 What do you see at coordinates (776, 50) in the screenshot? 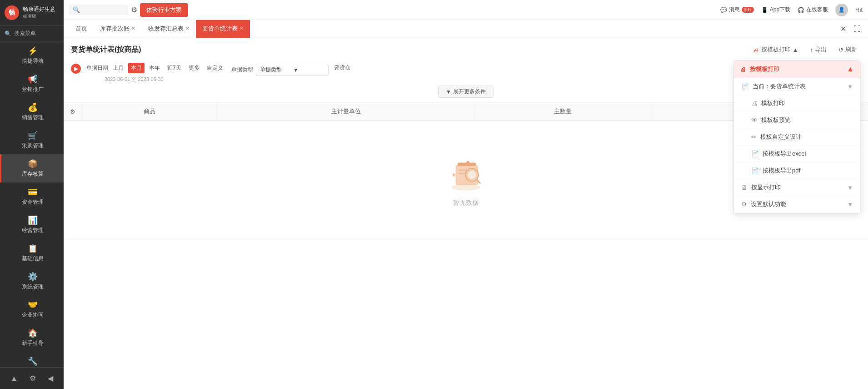
I see `print-template-button: 🖨 按模板打印 ▲` at bounding box center [776, 50].